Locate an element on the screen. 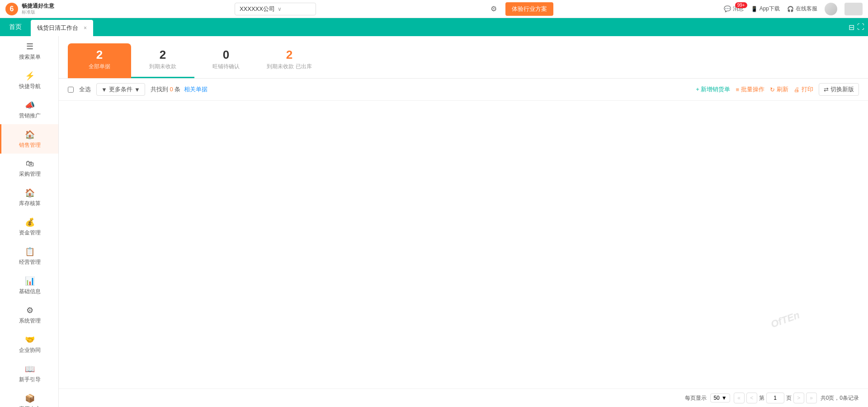 The height and width of the screenshot is (407, 868). page-size-select: 50 ▼ is located at coordinates (720, 398).